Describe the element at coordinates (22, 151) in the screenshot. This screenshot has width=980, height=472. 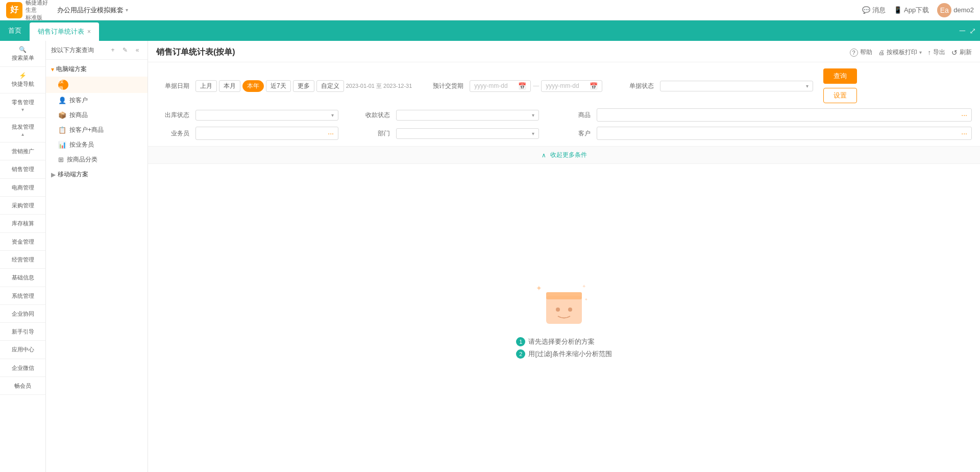
I see `sidebar-item-marketing: 营销推广` at that location.